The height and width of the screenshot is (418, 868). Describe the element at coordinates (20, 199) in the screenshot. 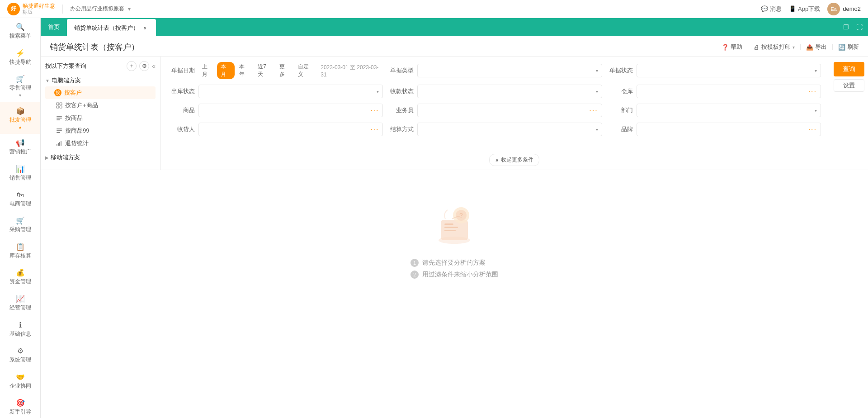

I see `sidebar-item-ecommerce: 🛍 电商管理` at that location.